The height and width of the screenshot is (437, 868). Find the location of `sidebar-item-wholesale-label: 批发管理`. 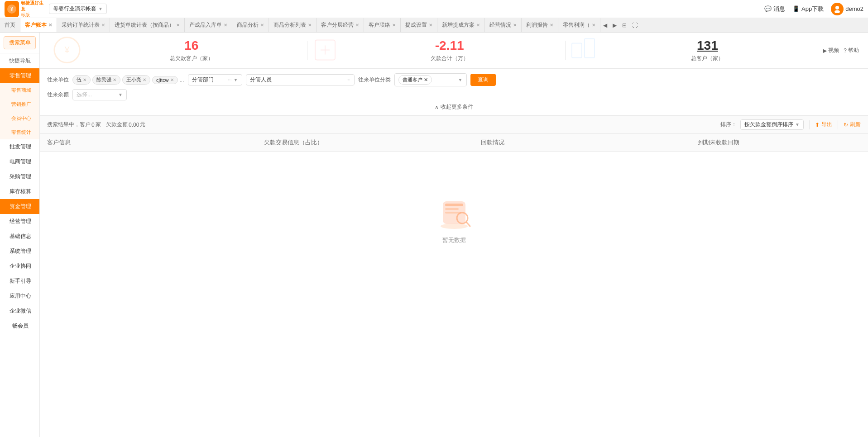

sidebar-item-wholesale-label: 批发管理 is located at coordinates (20, 147).